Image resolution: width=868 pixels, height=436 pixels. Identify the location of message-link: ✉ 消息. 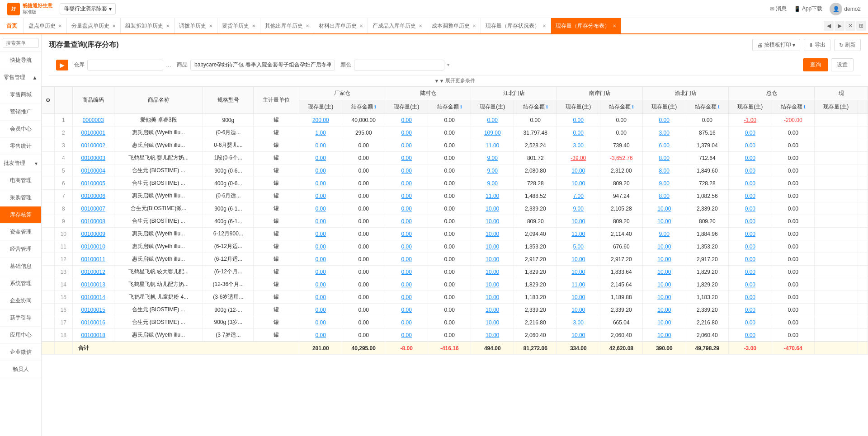
(778, 9).